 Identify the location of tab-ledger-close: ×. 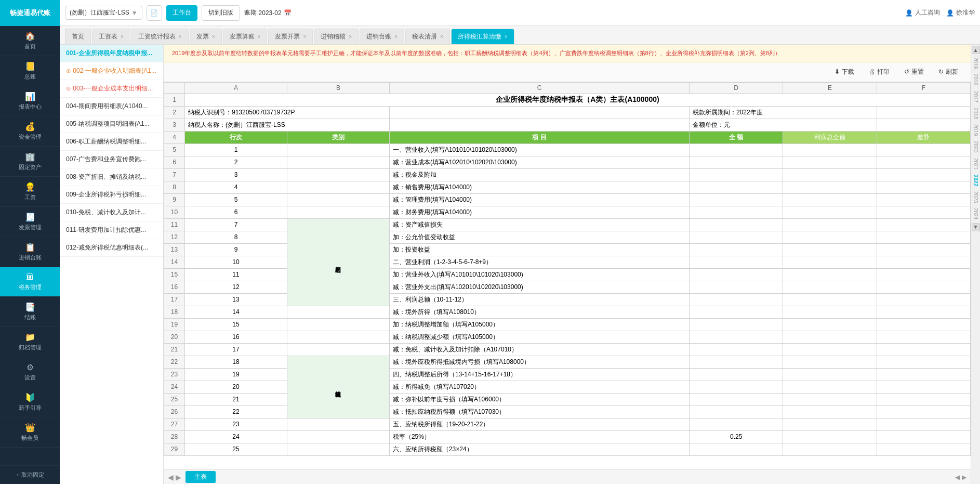
(396, 36).